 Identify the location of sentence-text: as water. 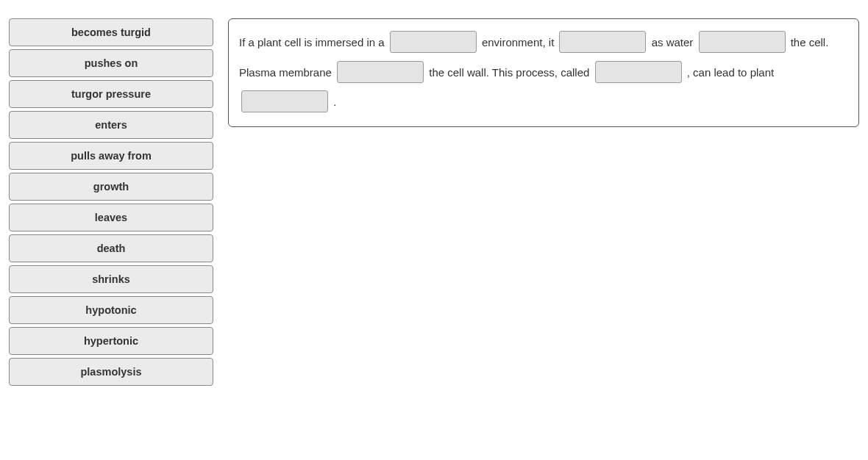
(674, 43).